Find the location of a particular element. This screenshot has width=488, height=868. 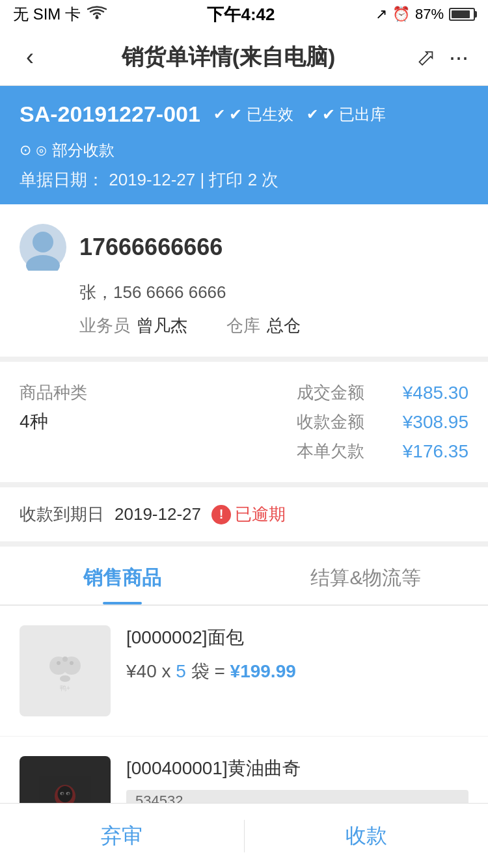

warehouse: 仓库 总仓 is located at coordinates (264, 325).